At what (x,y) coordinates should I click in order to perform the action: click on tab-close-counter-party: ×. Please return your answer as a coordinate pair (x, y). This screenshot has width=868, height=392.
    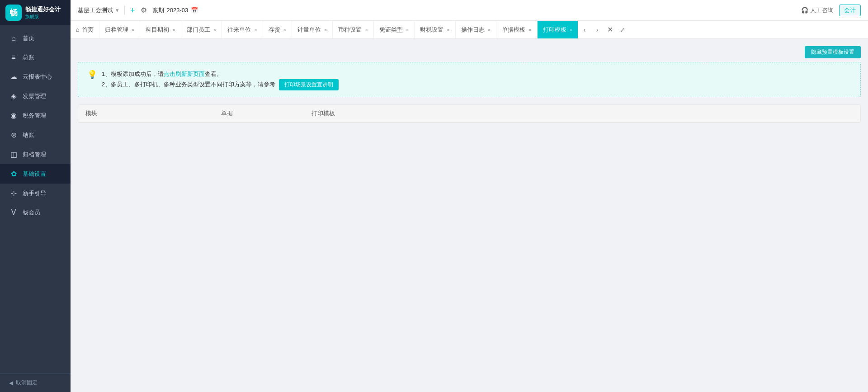
    Looking at the image, I should click on (255, 30).